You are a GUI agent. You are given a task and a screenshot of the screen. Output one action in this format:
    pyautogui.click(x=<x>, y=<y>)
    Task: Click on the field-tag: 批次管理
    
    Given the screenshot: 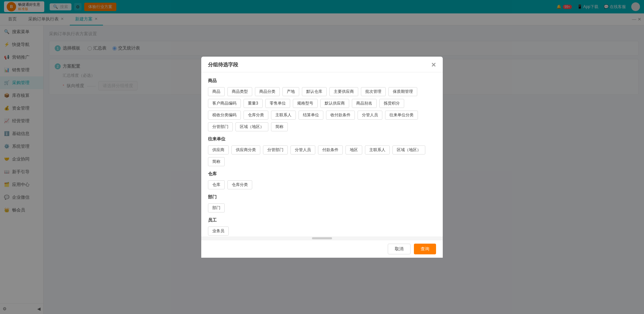 What is the action you would take?
    pyautogui.click(x=373, y=92)
    